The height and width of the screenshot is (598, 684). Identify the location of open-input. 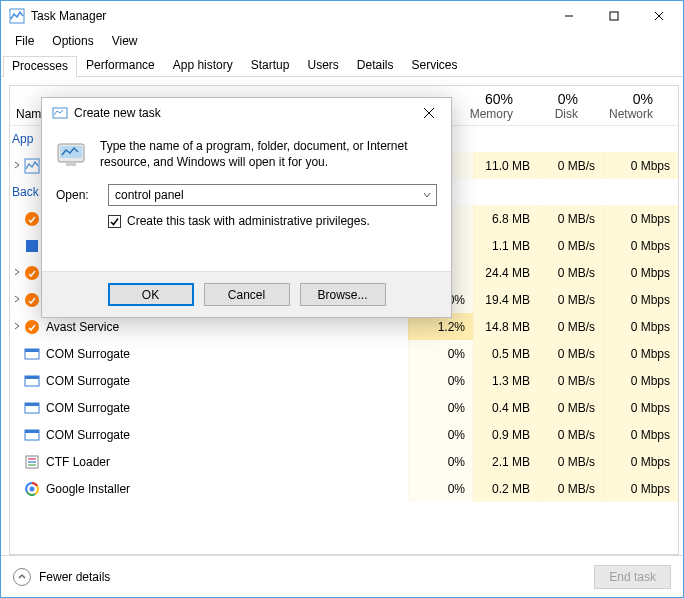
(264, 195).